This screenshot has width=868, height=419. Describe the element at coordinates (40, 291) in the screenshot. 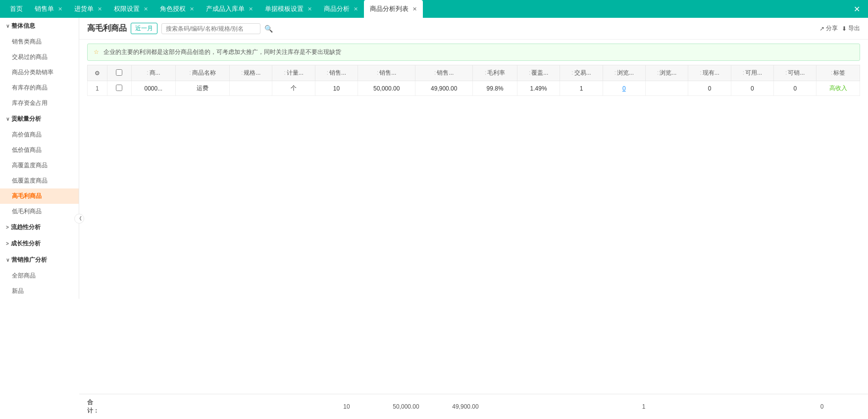

I see `sidebar-item-4-1: 新品` at that location.